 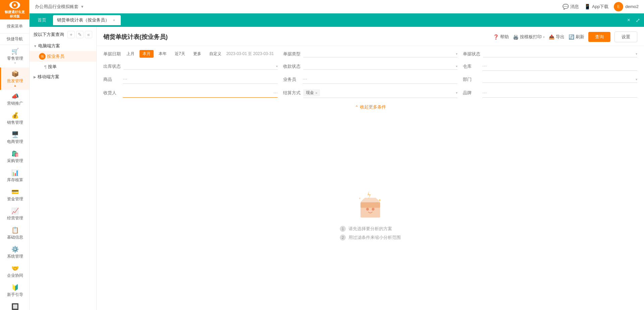 I want to click on sidebar-item-basic: 📋 基础信息, so click(x=15, y=234).